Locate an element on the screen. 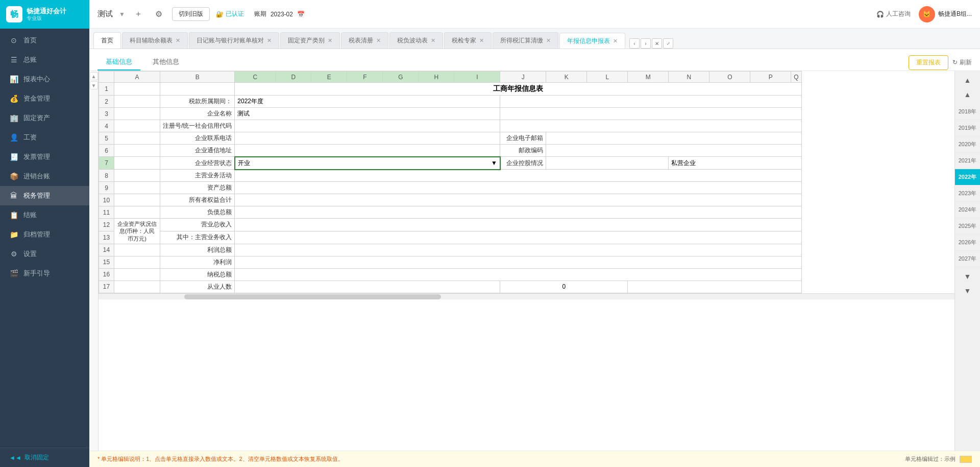 Image resolution: width=980 pixels, height=467 pixels. tab-expand: ⤢ is located at coordinates (668, 43).